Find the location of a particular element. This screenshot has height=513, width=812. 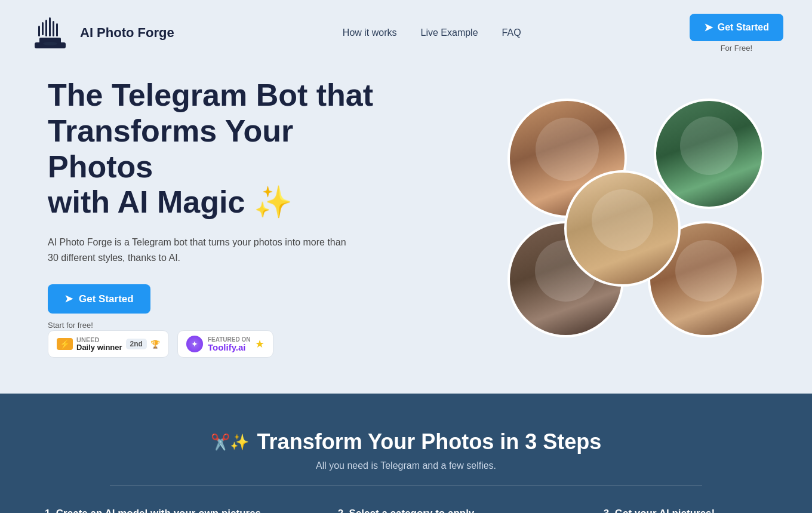

nav-cta-area: ➤ Get Started For Free! is located at coordinates (737, 33).